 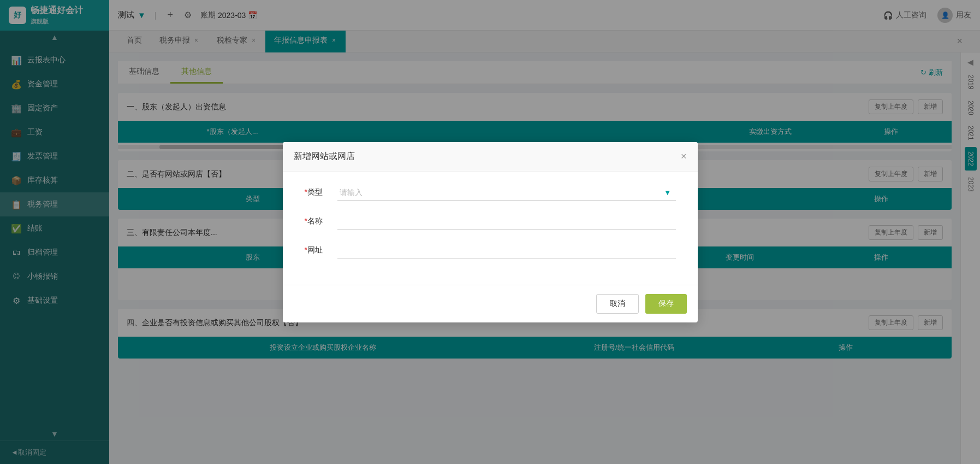 What do you see at coordinates (684, 156) in the screenshot?
I see `modal-close-button: ×` at bounding box center [684, 156].